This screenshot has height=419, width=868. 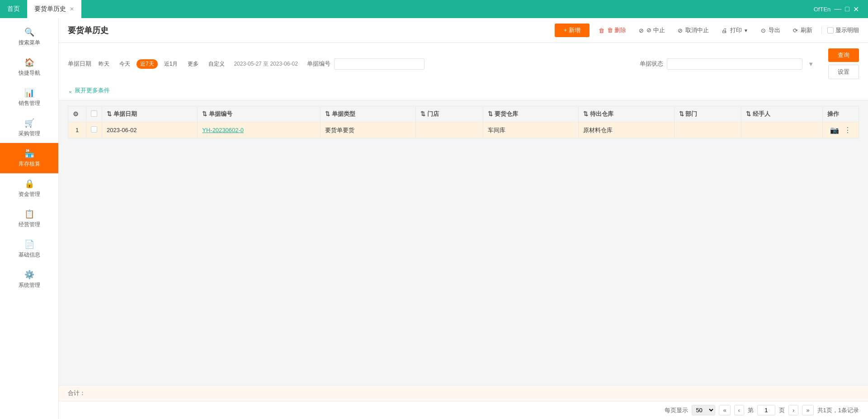 What do you see at coordinates (838, 9) in the screenshot?
I see `window-minimize-icon: —` at bounding box center [838, 9].